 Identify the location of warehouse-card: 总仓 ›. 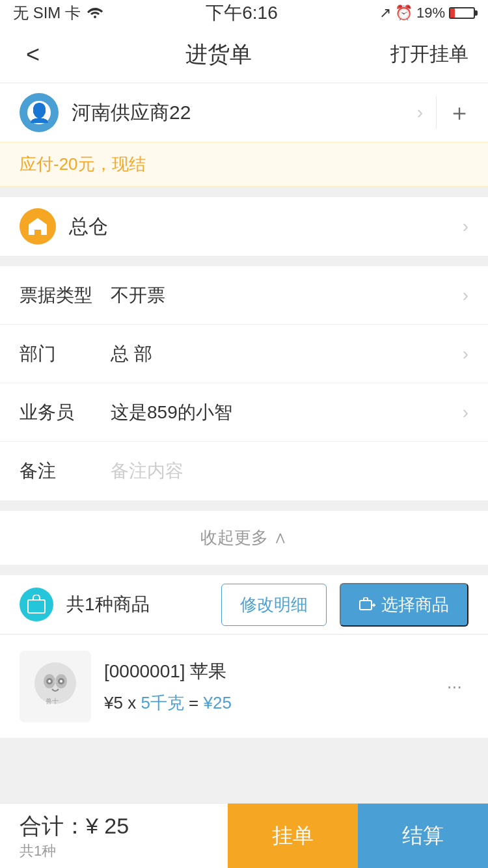
(244, 226).